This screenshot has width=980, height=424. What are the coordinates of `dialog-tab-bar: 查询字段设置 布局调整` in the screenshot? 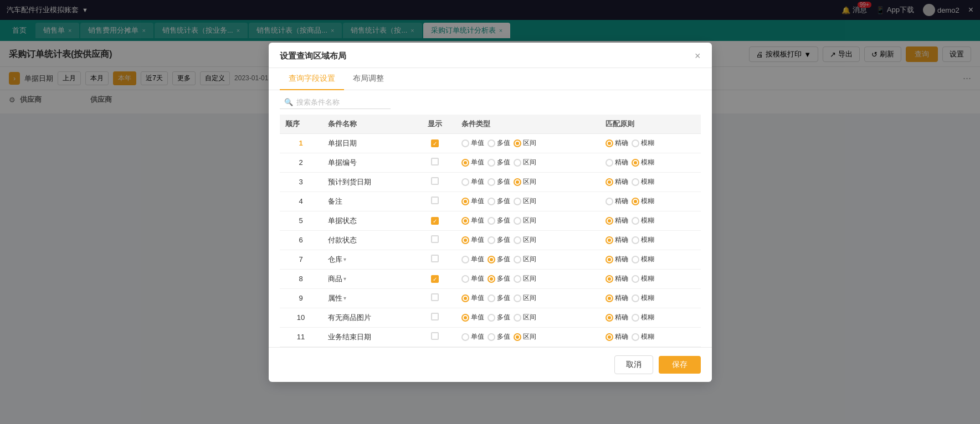 It's located at (490, 79).